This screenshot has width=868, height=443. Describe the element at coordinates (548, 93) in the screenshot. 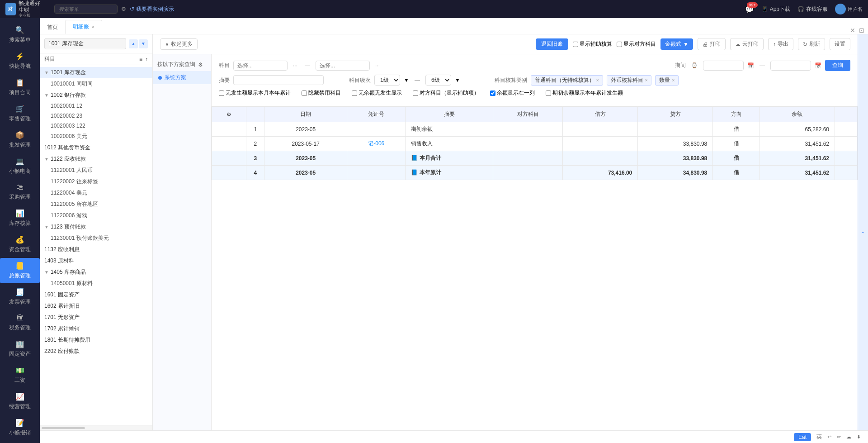

I see `check-opening-input` at that location.